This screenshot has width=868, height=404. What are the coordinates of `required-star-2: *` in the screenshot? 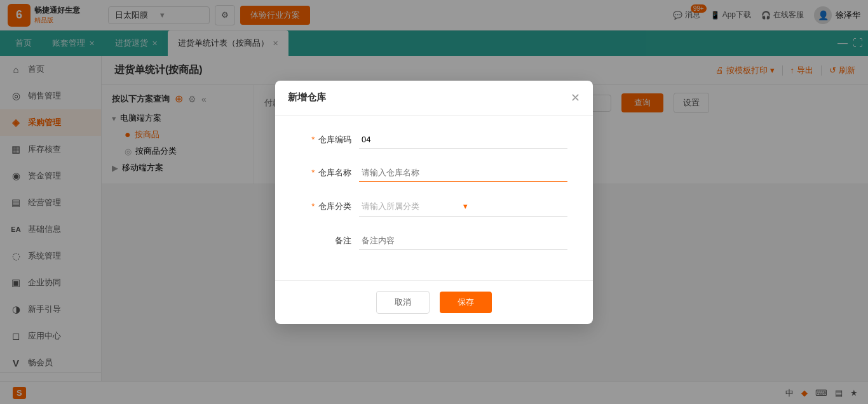 It's located at (313, 173).